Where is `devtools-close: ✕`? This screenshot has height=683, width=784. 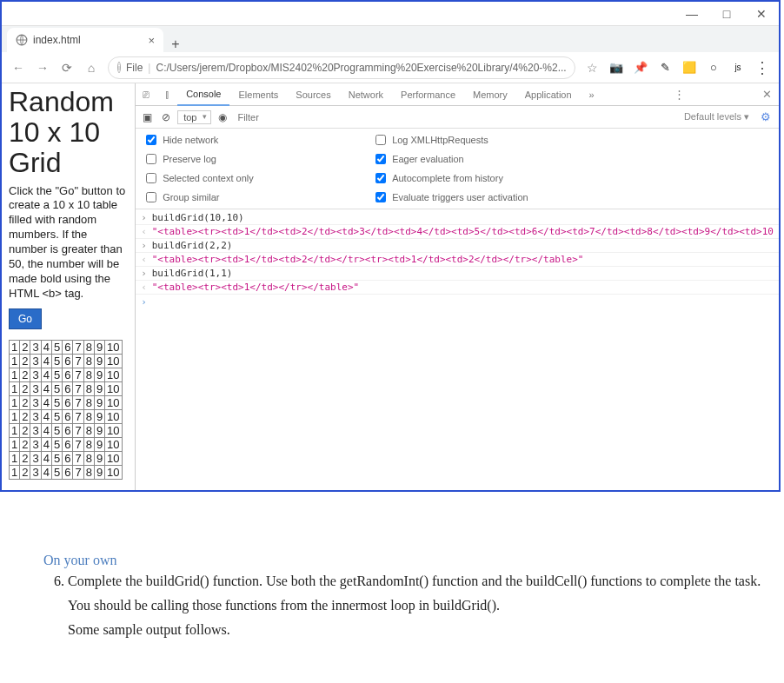
devtools-close: ✕ is located at coordinates (767, 94).